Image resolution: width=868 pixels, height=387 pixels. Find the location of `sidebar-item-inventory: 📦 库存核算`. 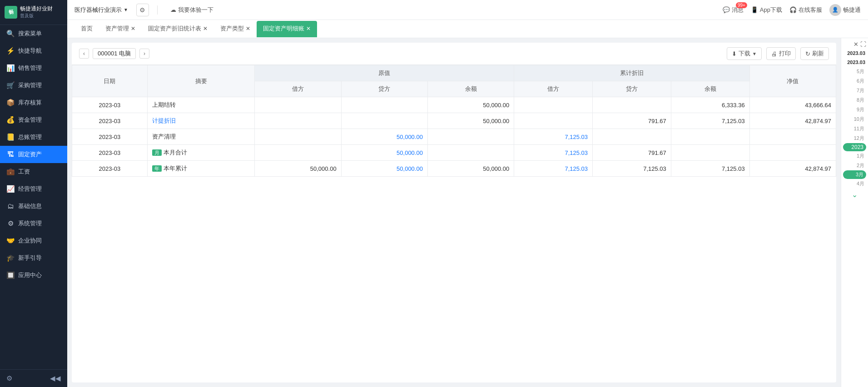

sidebar-item-inventory: 📦 库存核算 is located at coordinates (34, 103).